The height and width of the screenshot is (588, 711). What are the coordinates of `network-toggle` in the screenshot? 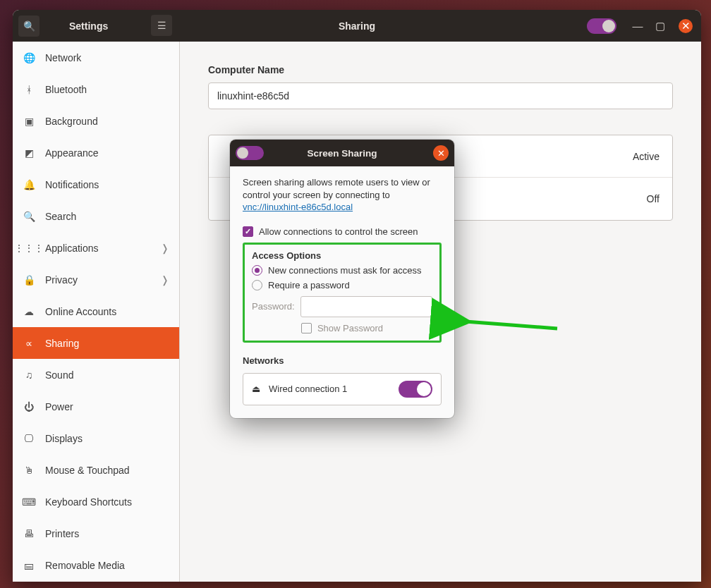 It's located at (415, 389).